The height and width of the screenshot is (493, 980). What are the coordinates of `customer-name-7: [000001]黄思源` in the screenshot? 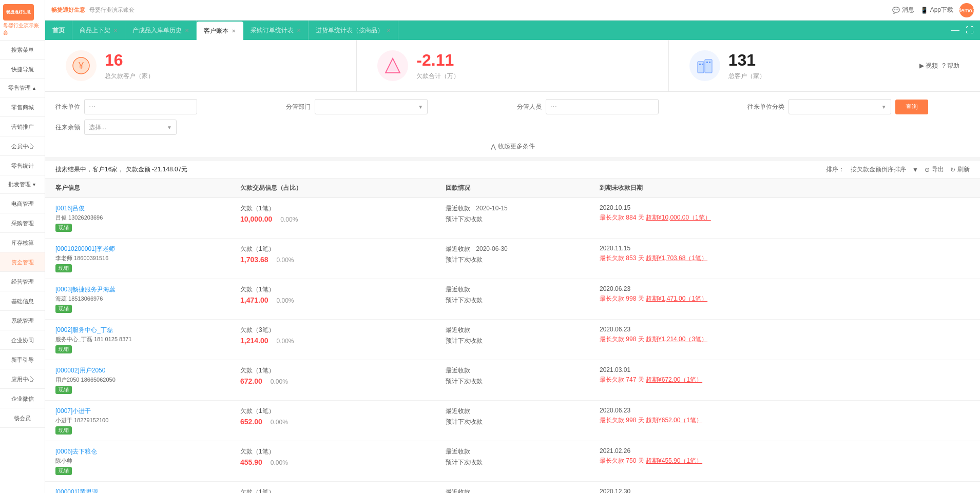 It's located at (148, 490).